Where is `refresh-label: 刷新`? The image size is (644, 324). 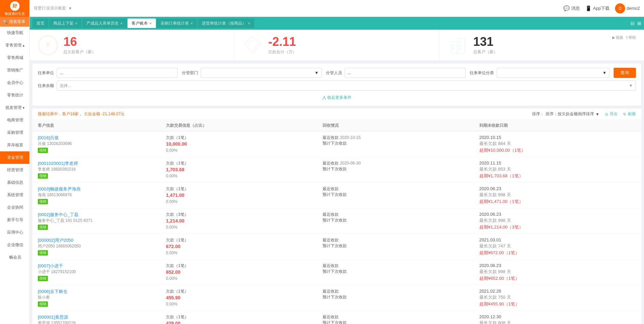 refresh-label: 刷新 is located at coordinates (632, 114).